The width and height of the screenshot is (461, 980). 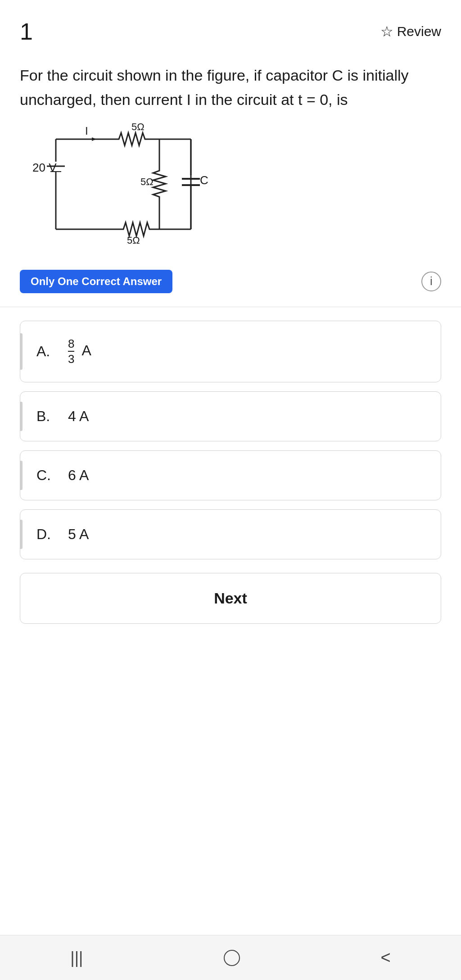 I want to click on bottom-nav: ||| <, so click(x=230, y=957).